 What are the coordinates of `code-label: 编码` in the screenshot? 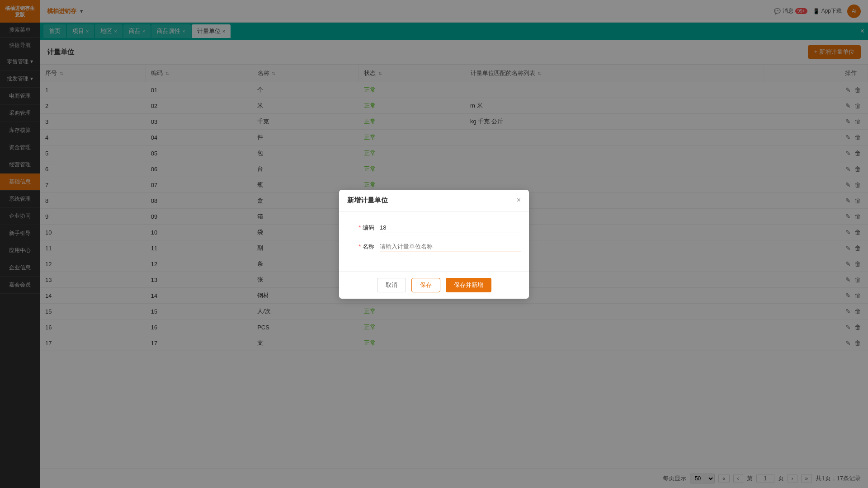 It's located at (361, 228).